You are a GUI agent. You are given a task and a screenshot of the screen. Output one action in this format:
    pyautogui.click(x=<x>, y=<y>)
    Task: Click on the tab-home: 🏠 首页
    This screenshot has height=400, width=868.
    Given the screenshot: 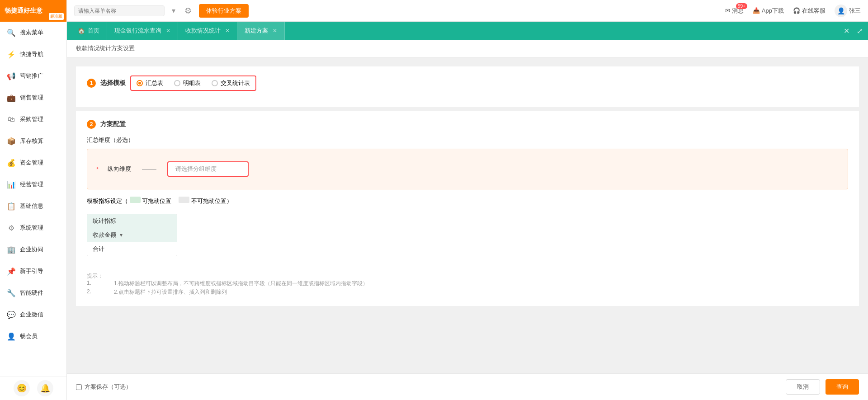 What is the action you would take?
    pyautogui.click(x=89, y=31)
    